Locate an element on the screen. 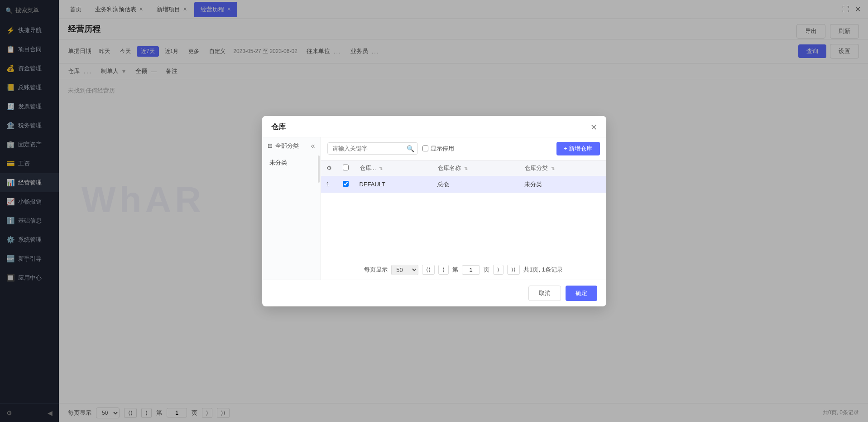  th-settings: ⚙ is located at coordinates (329, 169).